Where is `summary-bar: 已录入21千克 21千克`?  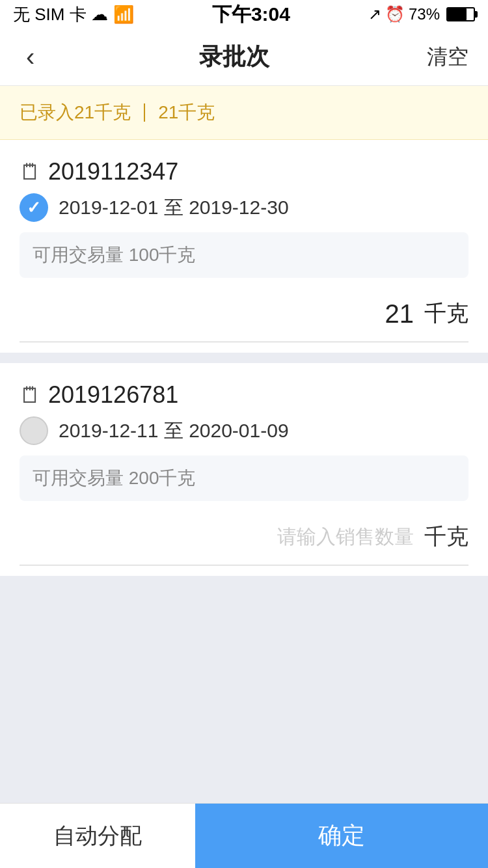 summary-bar: 已录入21千克 21千克 is located at coordinates (244, 113).